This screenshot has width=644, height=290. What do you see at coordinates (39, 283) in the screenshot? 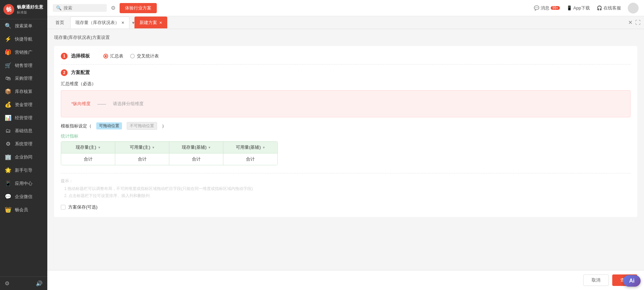
I see `sound-icon: 🔊` at bounding box center [39, 283].